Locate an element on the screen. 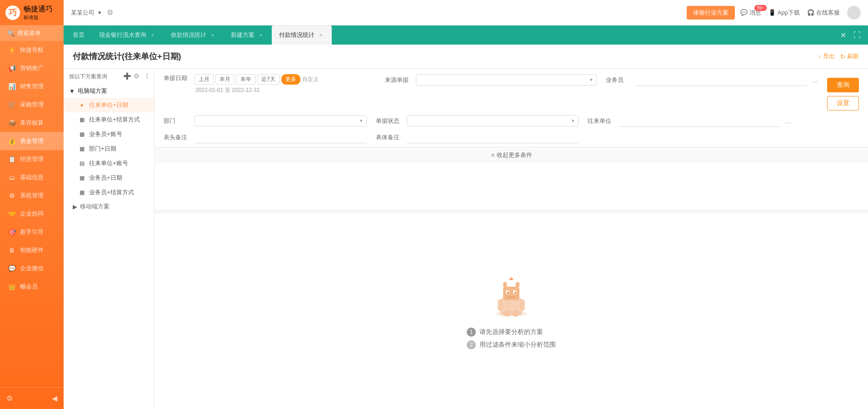 Image resolution: width=868 pixels, height=409 pixels. filter-actions: 查询 设置 is located at coordinates (843, 92).